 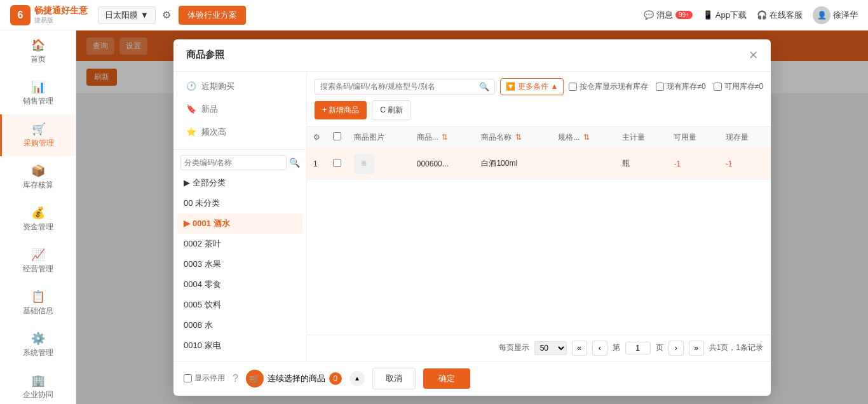 I want to click on category-search-icon: 🔍, so click(x=295, y=163).